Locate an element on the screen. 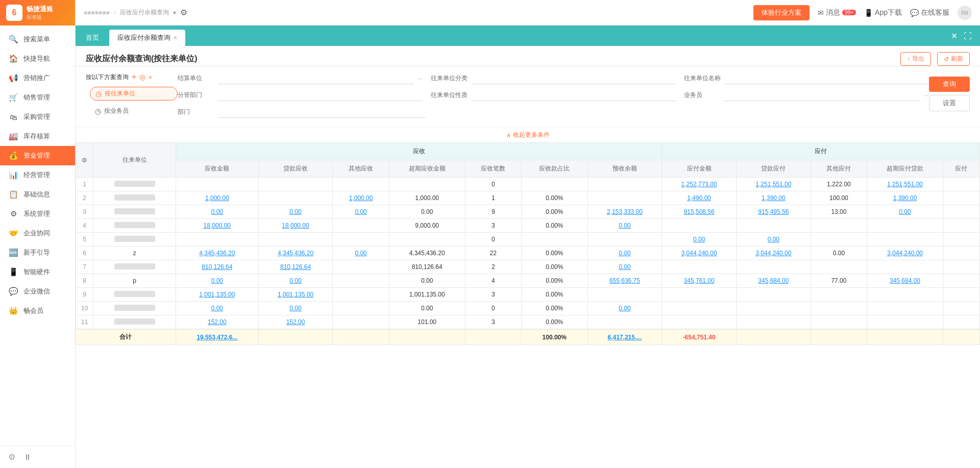 The width and height of the screenshot is (980, 468). messages-badge: 99+ is located at coordinates (849, 12).